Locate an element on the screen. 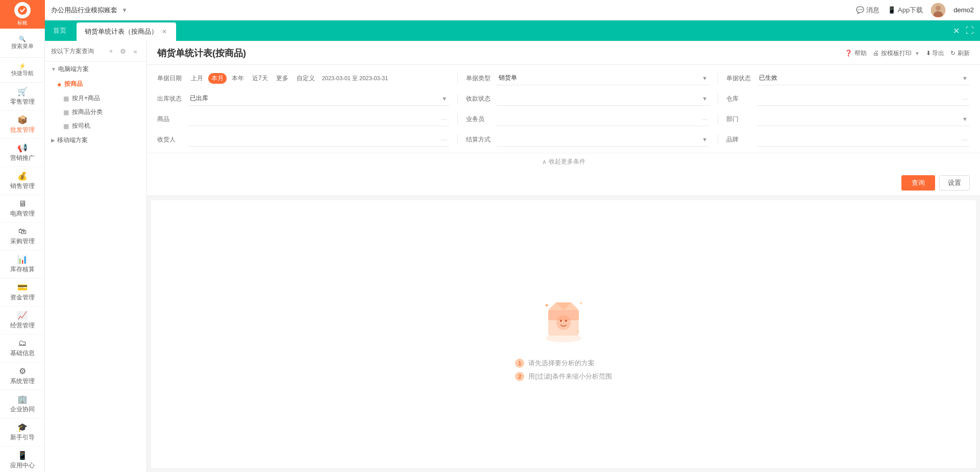 Image resolution: width=980 pixels, height=472 pixels. export-label: 导出 is located at coordinates (938, 53).